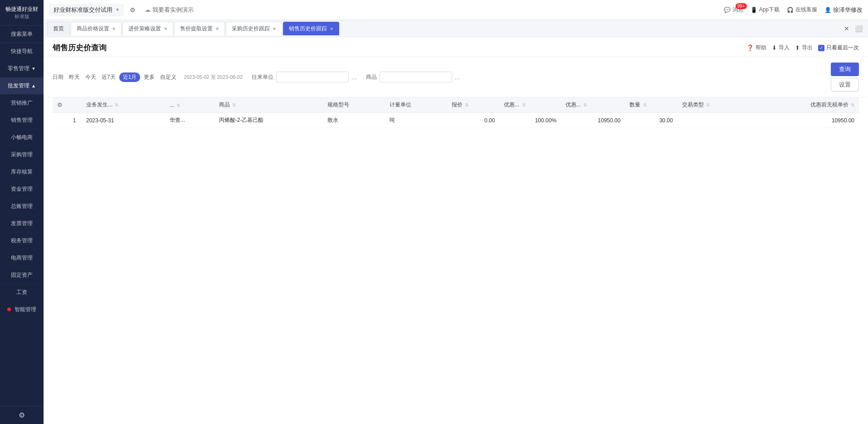 The width and height of the screenshot is (868, 424). What do you see at coordinates (60, 105) in the screenshot?
I see `gear-icon: ⚙` at bounding box center [60, 105].